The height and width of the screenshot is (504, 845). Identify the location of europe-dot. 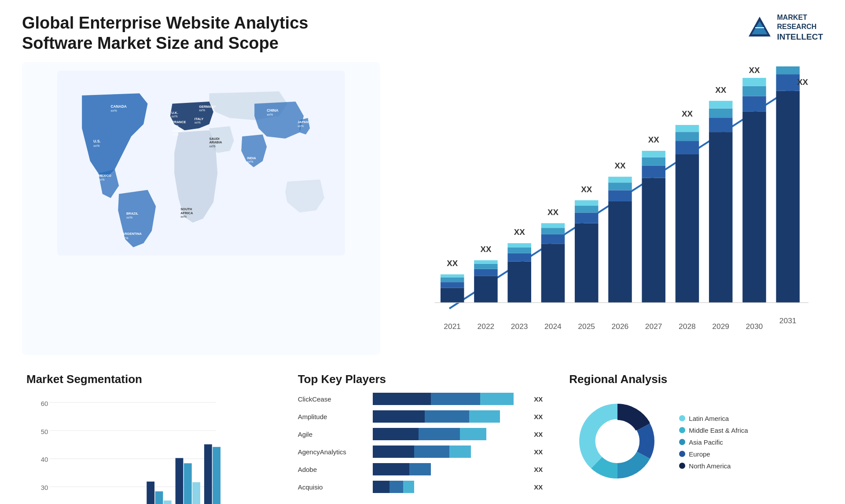
(682, 454).